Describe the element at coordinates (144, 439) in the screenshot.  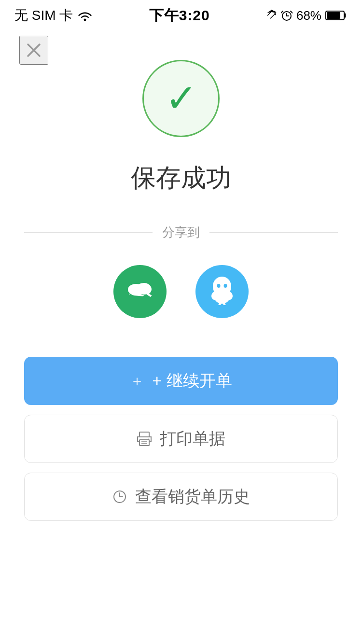
I see `printer-icon` at that location.